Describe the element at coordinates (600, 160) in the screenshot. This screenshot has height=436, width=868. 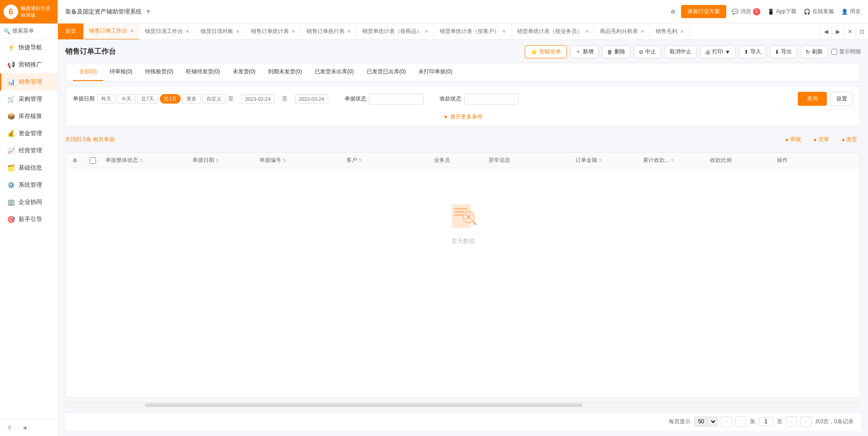
I see `sort-amount-icon: ⇅` at that location.